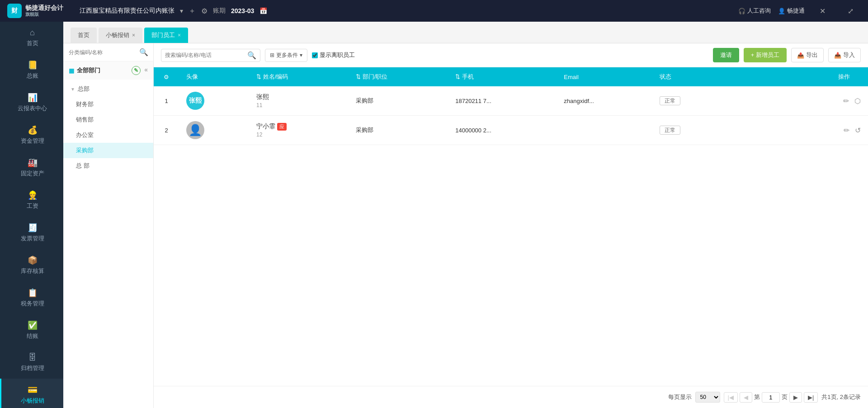  I want to click on col-settings: ⚙, so click(166, 77).